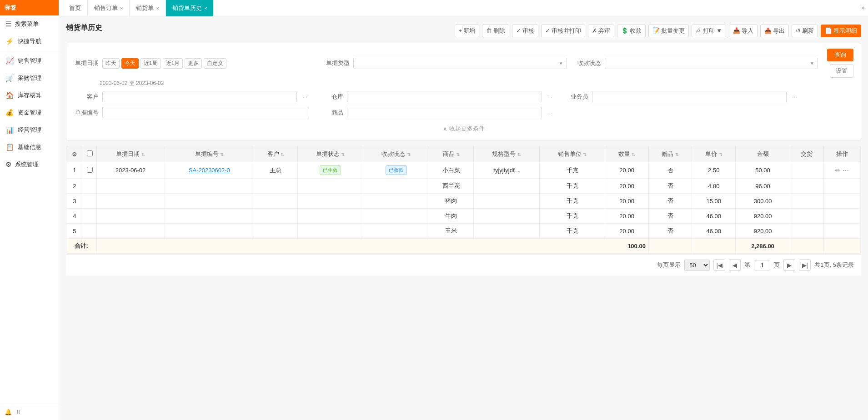 Image resolution: width=868 pixels, height=420 pixels. I want to click on tab-sales-history: 销货单历史 ×, so click(190, 8).